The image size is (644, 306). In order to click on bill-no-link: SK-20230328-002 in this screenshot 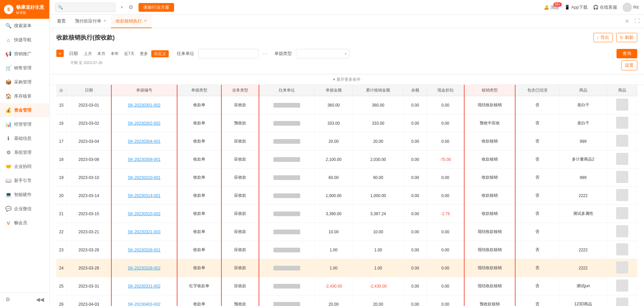, I will do `click(144, 268)`.